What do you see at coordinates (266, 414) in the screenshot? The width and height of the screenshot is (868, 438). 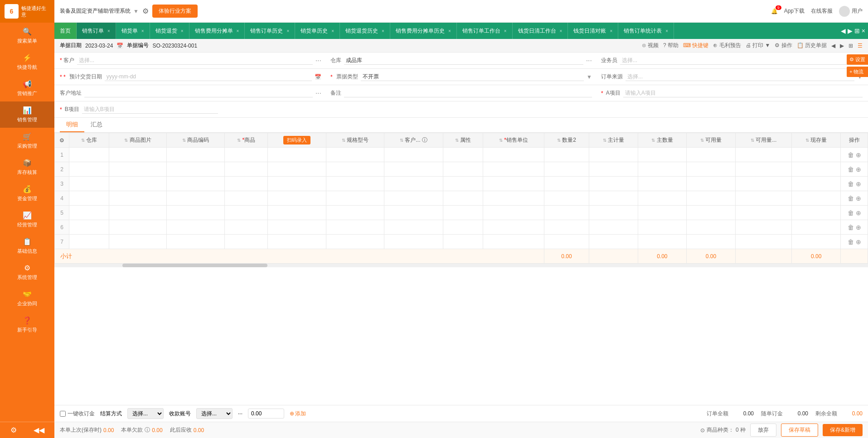 I see `amount-input` at bounding box center [266, 414].